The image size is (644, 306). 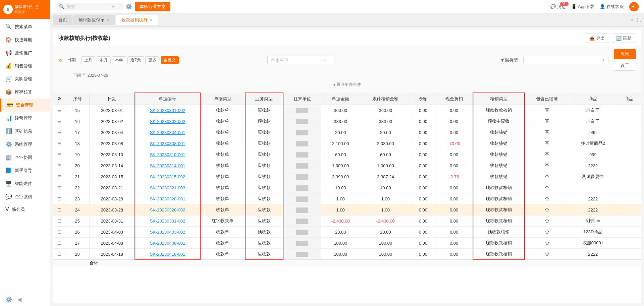 I want to click on date-btn-7days: 近7天, so click(x=136, y=60).